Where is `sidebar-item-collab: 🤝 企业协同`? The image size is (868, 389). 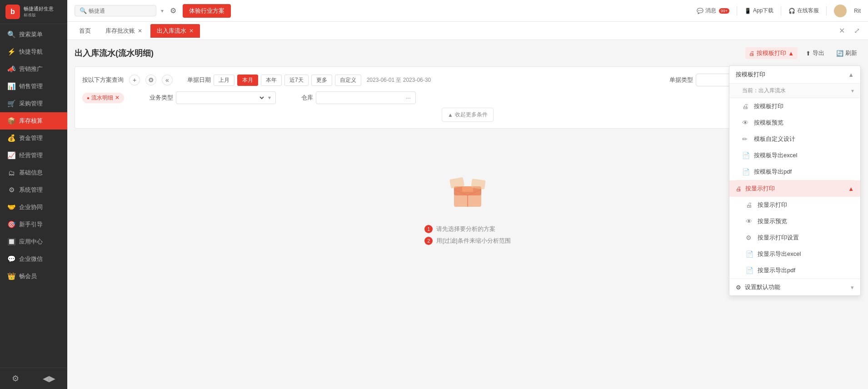
sidebar-item-collab: 🤝 企业协同 is located at coordinates (34, 207).